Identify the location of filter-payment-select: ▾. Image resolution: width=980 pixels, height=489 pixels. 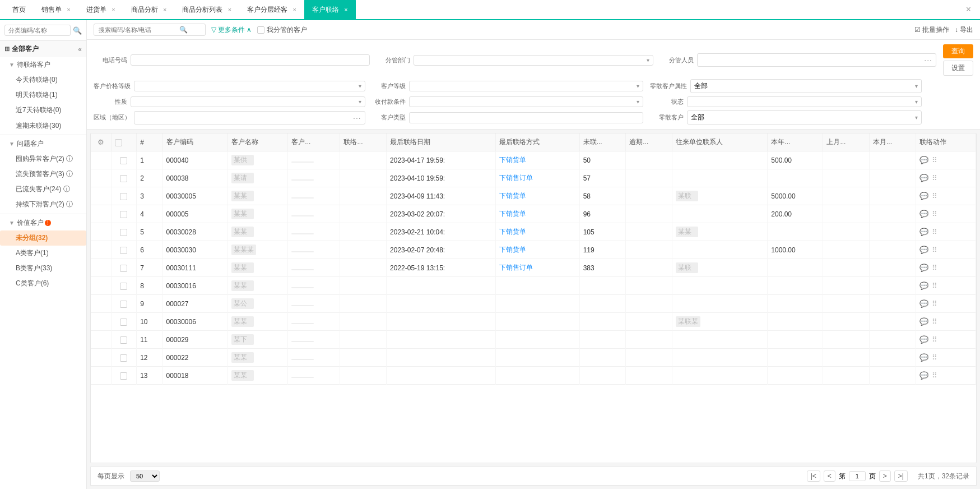
(527, 102).